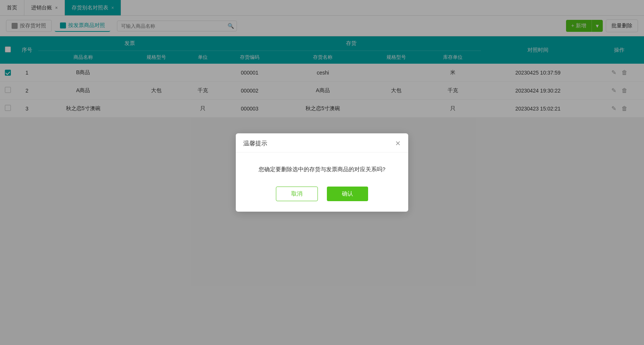  Describe the element at coordinates (255, 144) in the screenshot. I see `dialog-title: 温馨提示` at that location.